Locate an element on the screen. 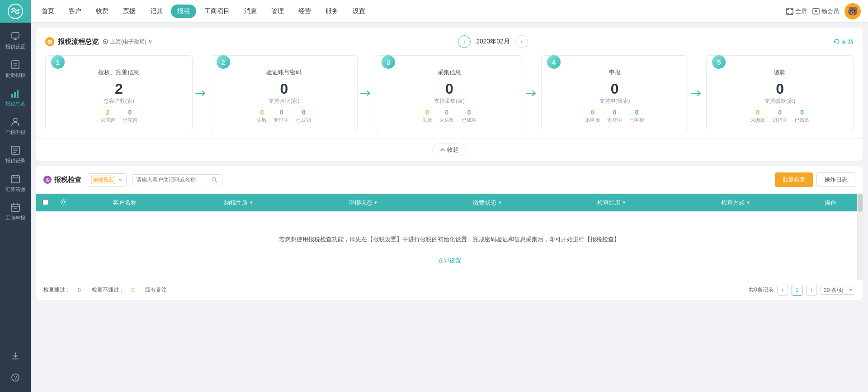  avatar: 🐻 is located at coordinates (853, 11).